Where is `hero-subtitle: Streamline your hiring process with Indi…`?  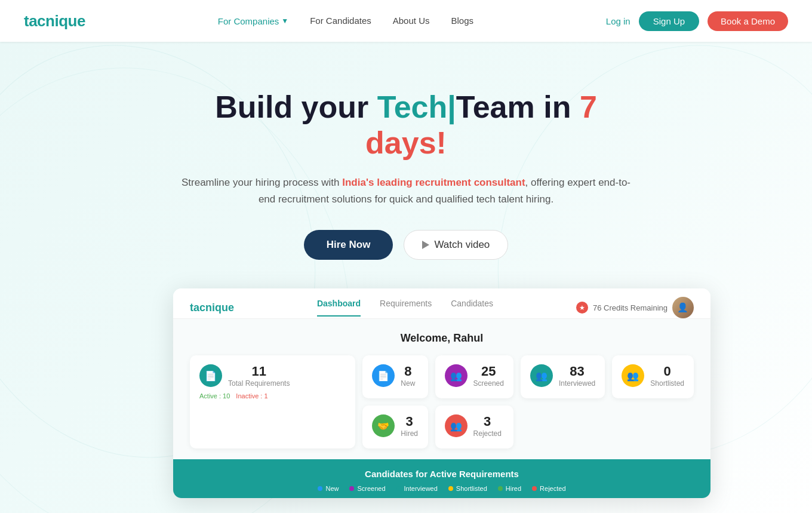 hero-subtitle: Streamline your hiring process with Indi… is located at coordinates (406, 192).